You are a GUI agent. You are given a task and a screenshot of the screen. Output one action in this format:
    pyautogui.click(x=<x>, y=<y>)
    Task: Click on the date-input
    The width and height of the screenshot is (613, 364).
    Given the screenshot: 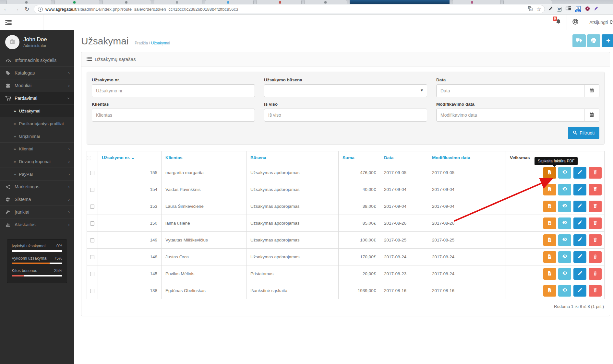 What is the action you would take?
    pyautogui.click(x=511, y=91)
    